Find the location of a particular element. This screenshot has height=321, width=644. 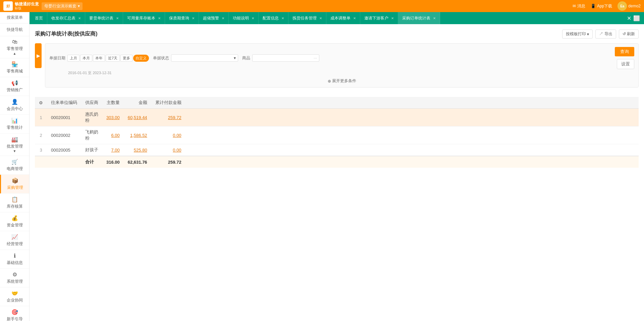

date-btn-more: 更多 is located at coordinates (126, 58).